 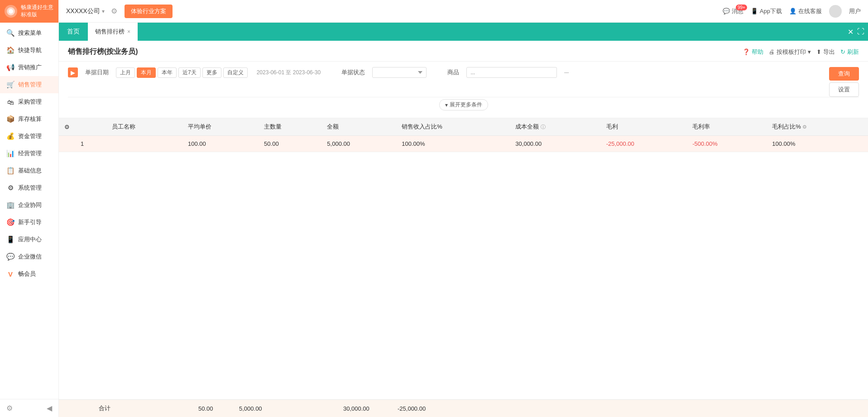 What do you see at coordinates (37, 11) in the screenshot?
I see `logo-text: 畅康通好生意 标准版` at bounding box center [37, 11].